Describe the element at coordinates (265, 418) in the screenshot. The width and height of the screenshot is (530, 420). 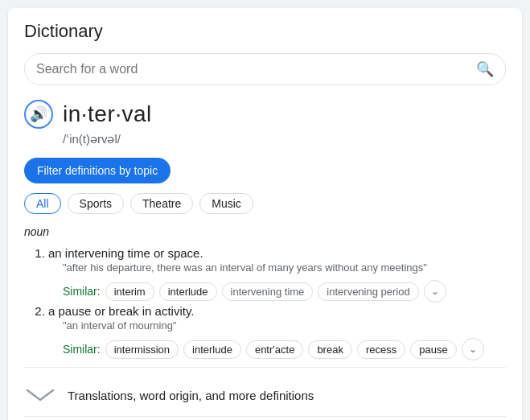
I see `card-footer: From Oxford Feedback` at that location.